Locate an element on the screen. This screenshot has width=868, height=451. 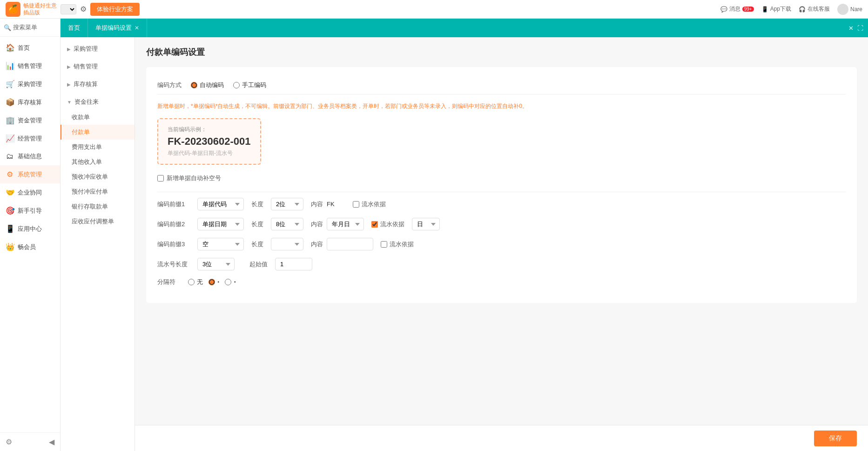
sub-sidebar-item-advance-pay: 预付冲应付单 is located at coordinates (98, 192).